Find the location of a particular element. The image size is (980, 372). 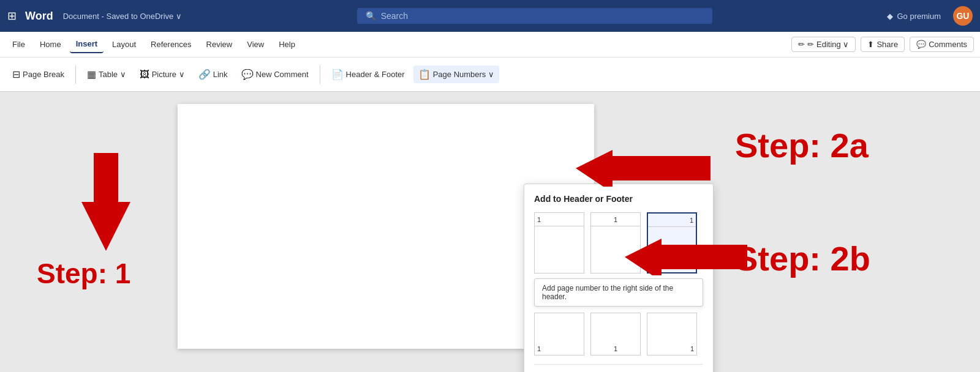

page-number-row-2: 1 1 1 is located at coordinates (619, 334).